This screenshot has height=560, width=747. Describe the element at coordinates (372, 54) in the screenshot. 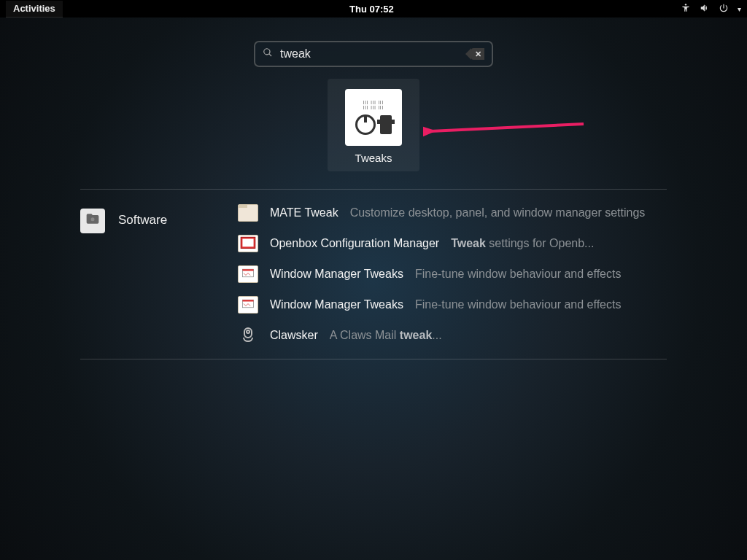

I see `search-input` at that location.